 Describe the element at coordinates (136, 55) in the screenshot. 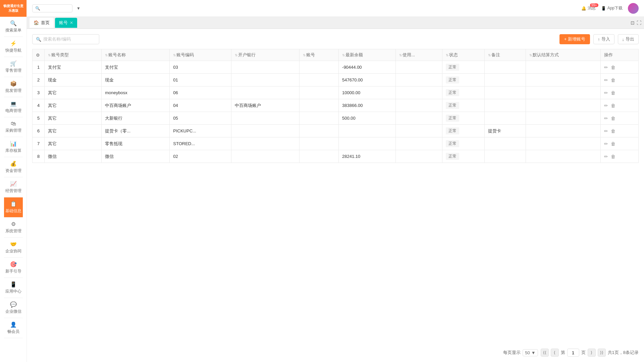

I see `col-name: ⇅账号名称` at that location.